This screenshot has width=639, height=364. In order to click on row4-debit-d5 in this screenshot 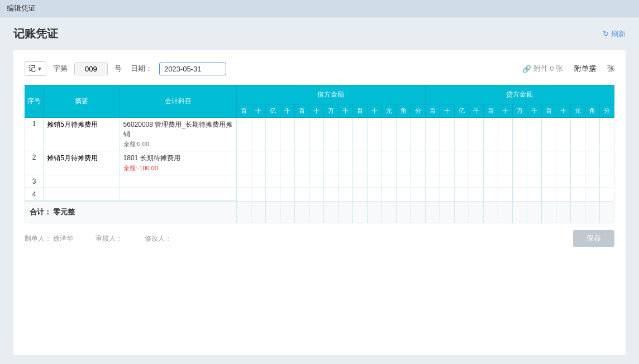, I will do `click(302, 195)`.